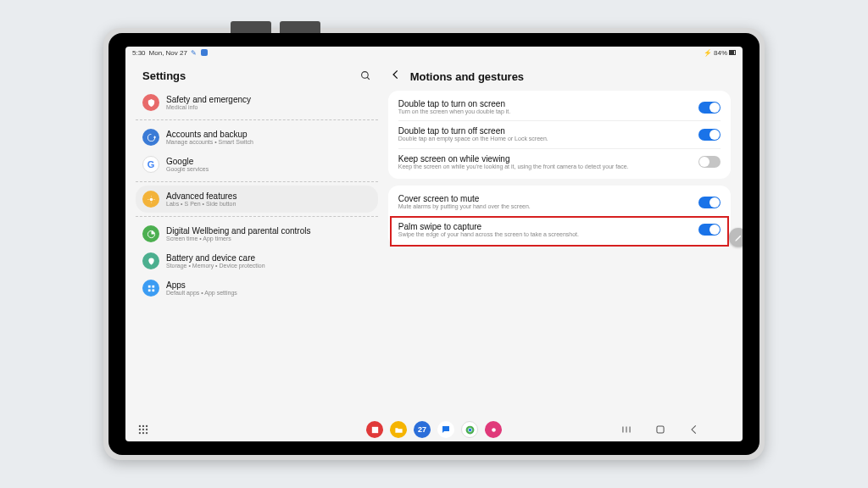  Describe the element at coordinates (434, 430) in the screenshot. I see `navigation-bar: 27` at that location.